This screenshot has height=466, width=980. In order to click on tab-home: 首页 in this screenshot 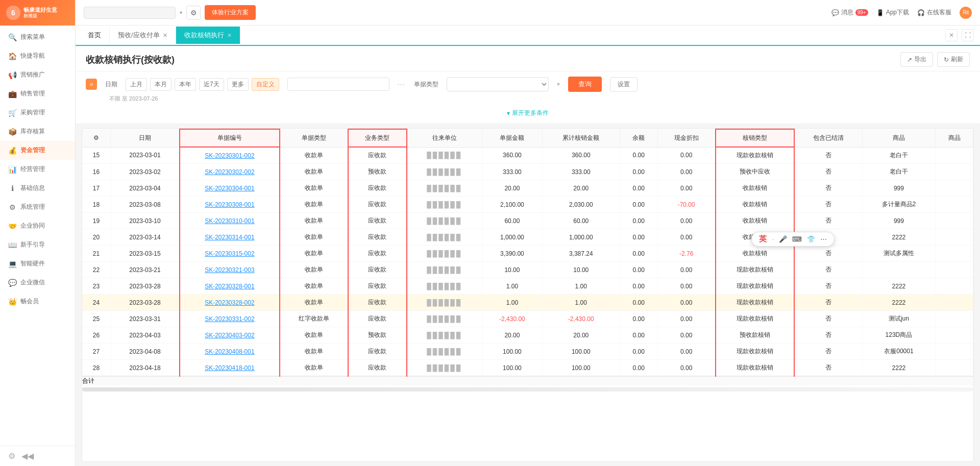, I will do `click(95, 35)`.